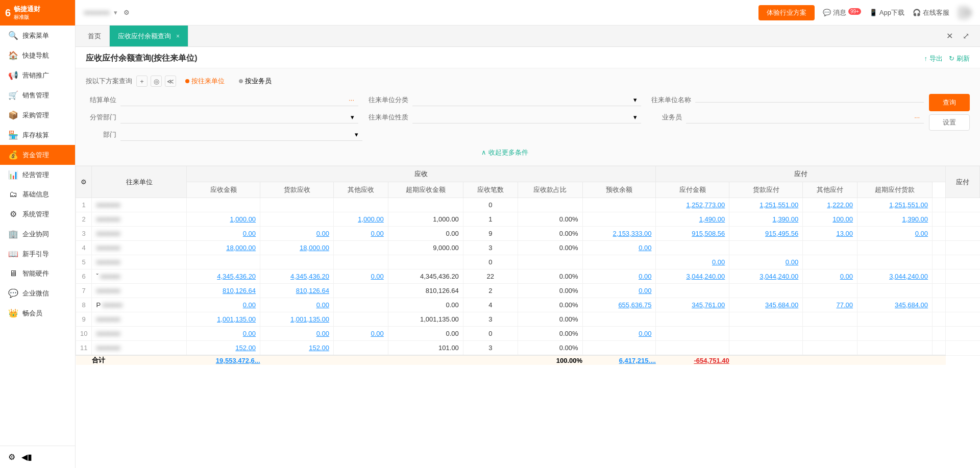  Describe the element at coordinates (766, 305) in the screenshot. I see `ap-goods: 345,684.00` at that location.